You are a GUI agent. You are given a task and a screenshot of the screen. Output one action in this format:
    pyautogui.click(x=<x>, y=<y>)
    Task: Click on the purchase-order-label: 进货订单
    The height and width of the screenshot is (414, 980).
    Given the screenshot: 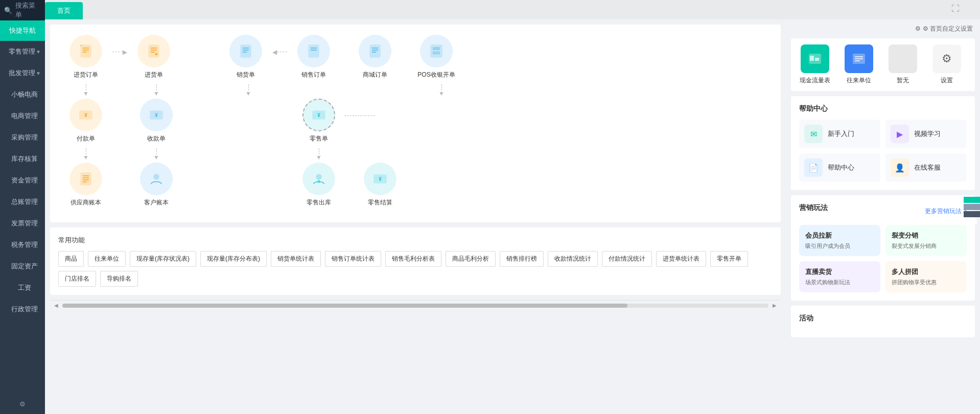 What is the action you would take?
    pyautogui.click(x=86, y=75)
    